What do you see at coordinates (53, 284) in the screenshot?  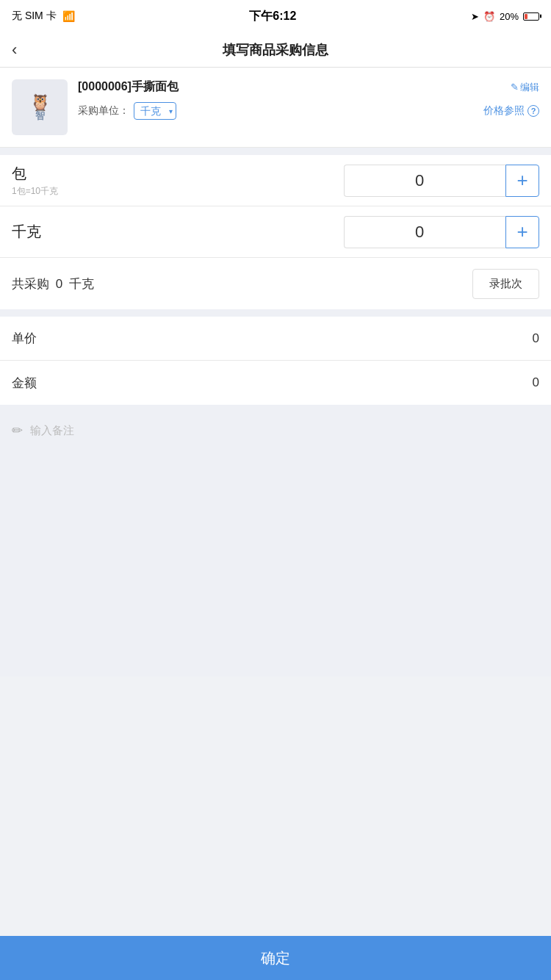 I see `summary-text: 共采购 0 千克` at bounding box center [53, 284].